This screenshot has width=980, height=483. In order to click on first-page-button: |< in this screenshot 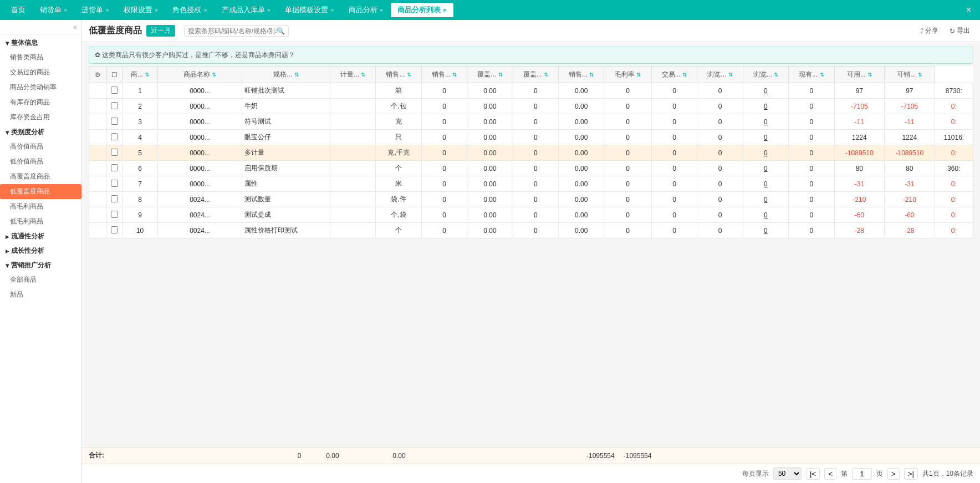, I will do `click(813, 474)`.